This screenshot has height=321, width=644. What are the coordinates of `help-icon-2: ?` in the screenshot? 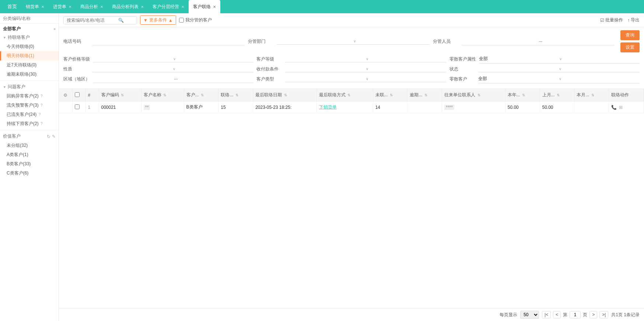 It's located at (42, 106).